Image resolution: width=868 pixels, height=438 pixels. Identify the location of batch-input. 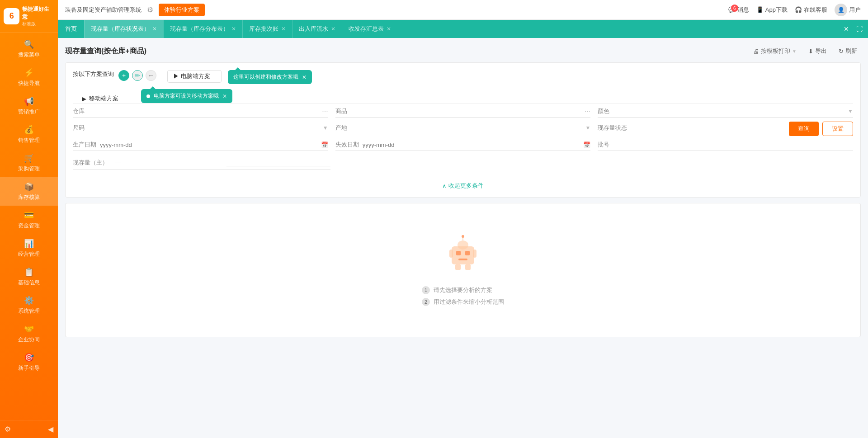
(733, 145).